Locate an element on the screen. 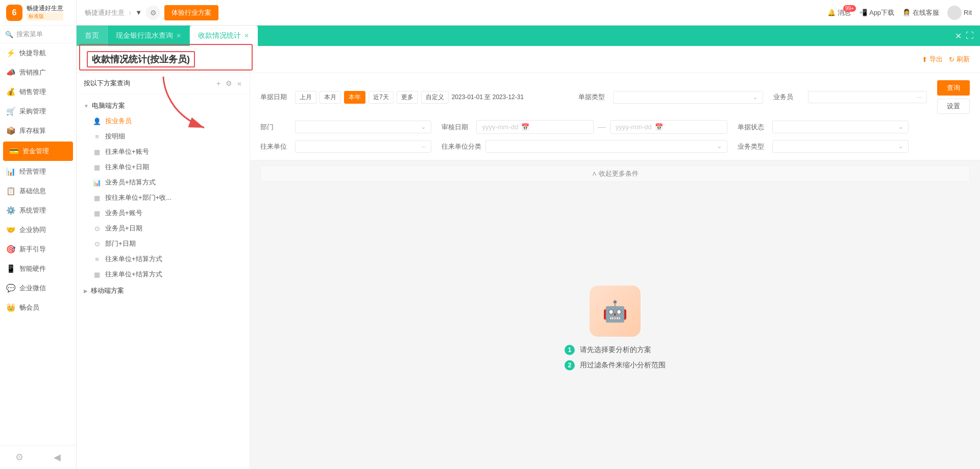  online-service-btn: 👩‍💼 在线客服 is located at coordinates (921, 13).